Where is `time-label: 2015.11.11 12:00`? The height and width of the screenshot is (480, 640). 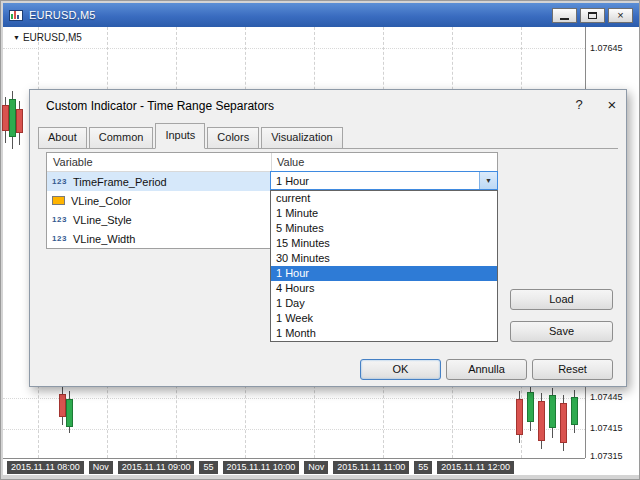 time-label: 2015.11.11 12:00 is located at coordinates (476, 468).